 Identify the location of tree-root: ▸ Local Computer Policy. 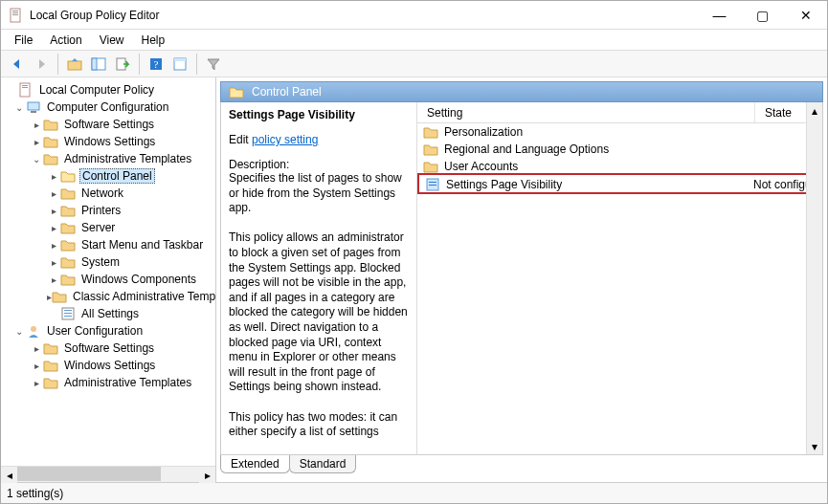
(108, 90).